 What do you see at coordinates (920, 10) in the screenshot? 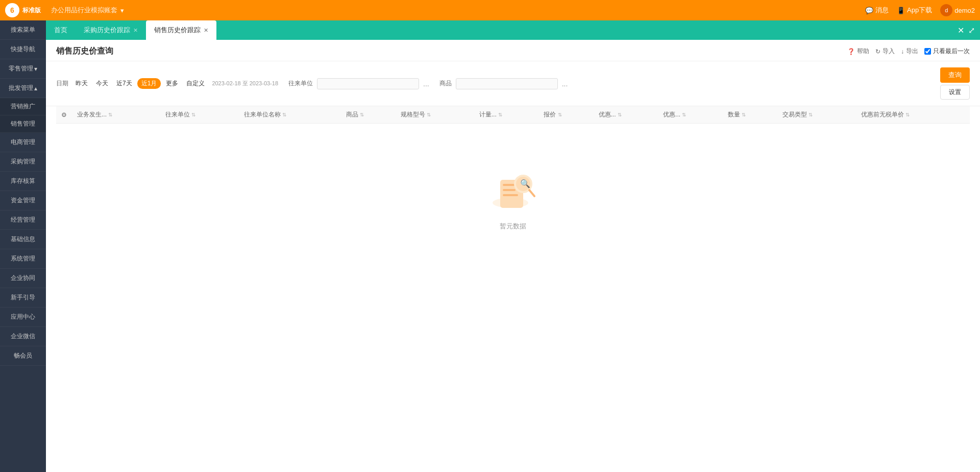
I see `top-bar-right: 💬 消息 📱 App下载 d demo2` at bounding box center [920, 10].